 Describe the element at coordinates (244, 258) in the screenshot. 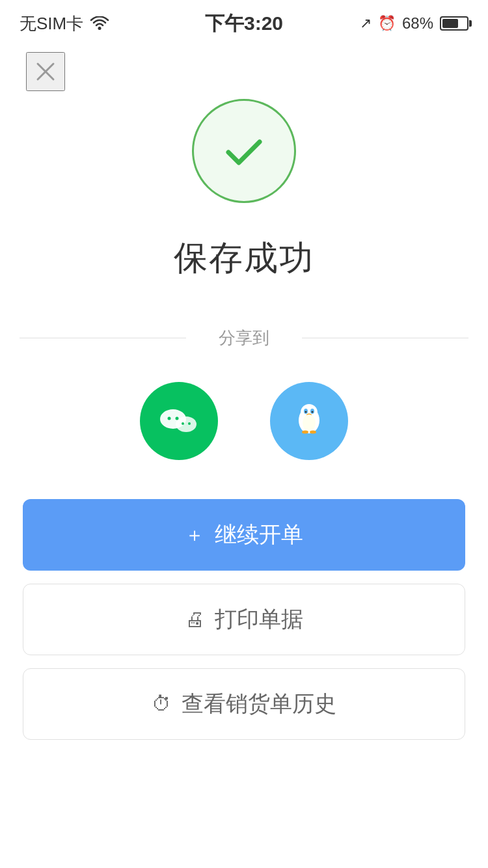

I see `success-title: 保存成功` at that location.